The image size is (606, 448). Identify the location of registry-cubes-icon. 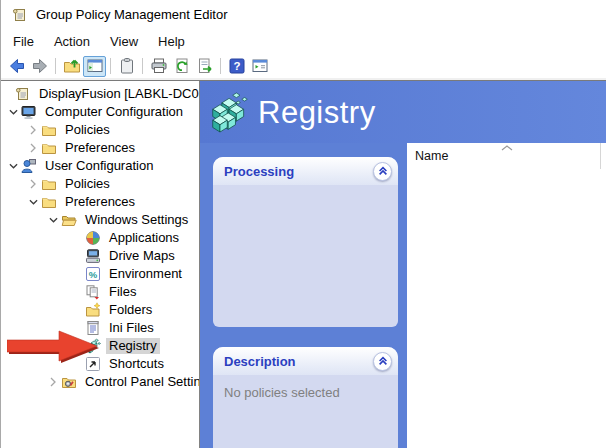
(230, 112).